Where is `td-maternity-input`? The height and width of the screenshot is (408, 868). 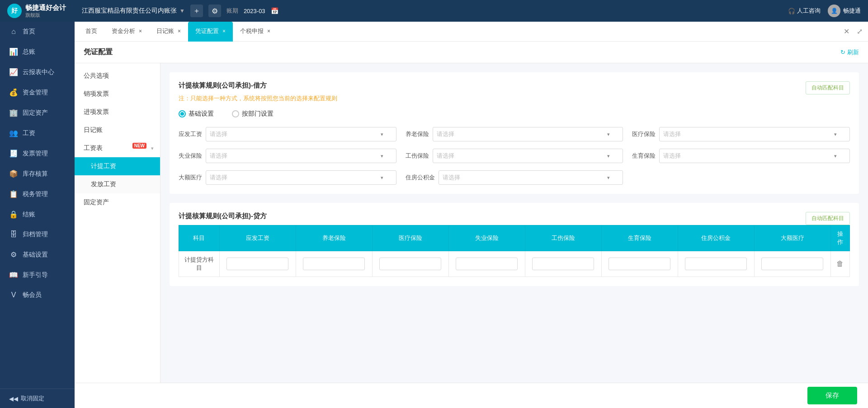 td-maternity-input is located at coordinates (639, 264).